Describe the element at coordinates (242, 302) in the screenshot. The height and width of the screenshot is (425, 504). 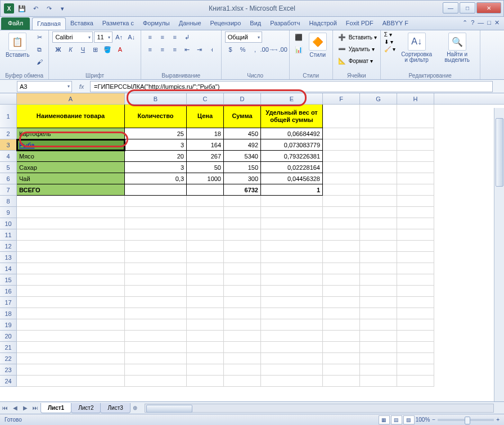
I see `cell-D17` at that location.